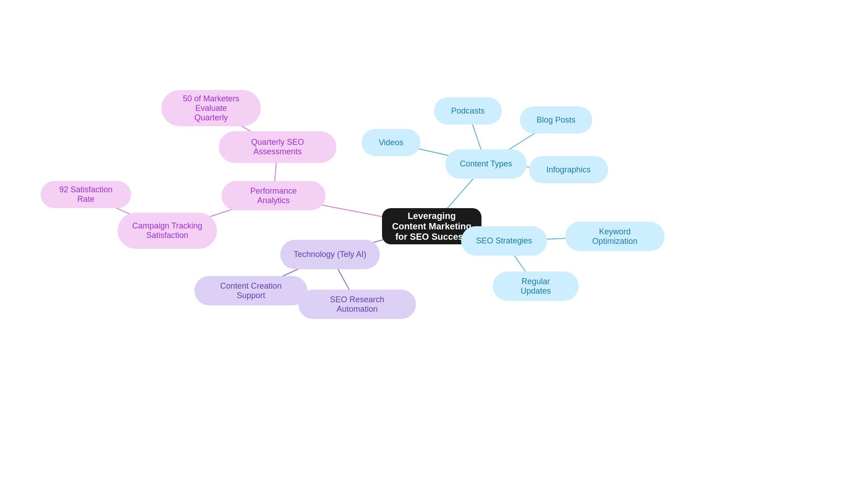  What do you see at coordinates (278, 147) in the screenshot?
I see `node-quarterly-seo: Quarterly SEO Assessments` at bounding box center [278, 147].